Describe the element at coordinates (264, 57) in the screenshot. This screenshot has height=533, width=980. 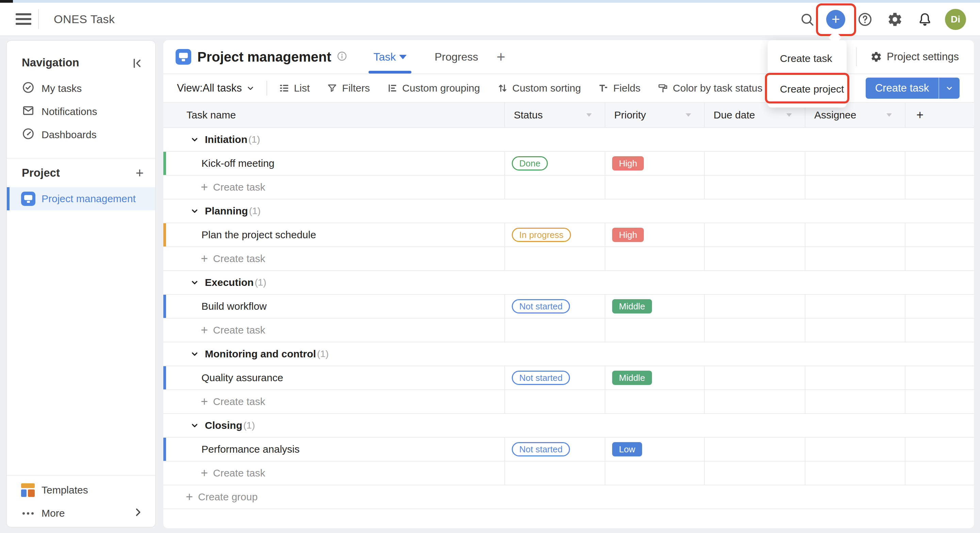
I see `page-title: Project management` at that location.